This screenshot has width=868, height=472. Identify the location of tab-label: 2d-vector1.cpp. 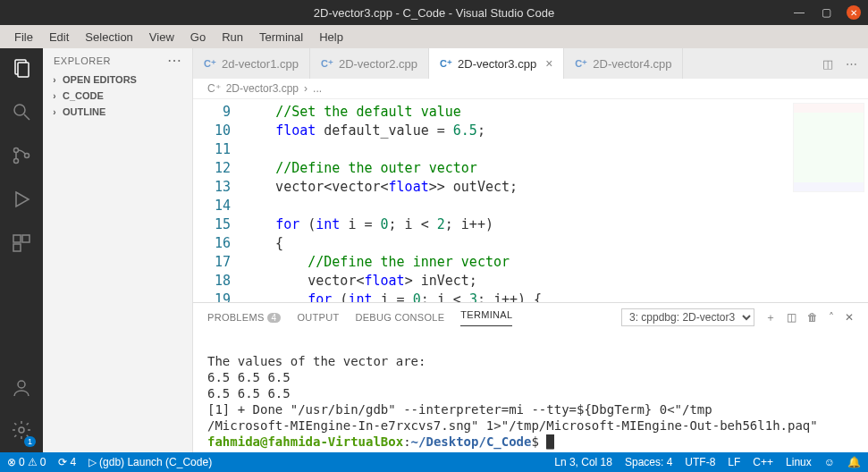
(260, 64).